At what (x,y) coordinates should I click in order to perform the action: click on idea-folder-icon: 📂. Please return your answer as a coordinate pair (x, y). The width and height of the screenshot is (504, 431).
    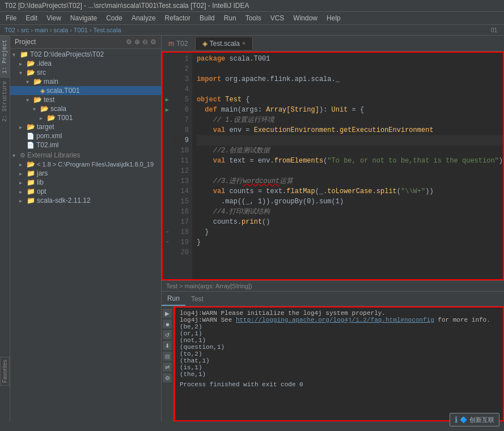
    Looking at the image, I should click on (31, 63).